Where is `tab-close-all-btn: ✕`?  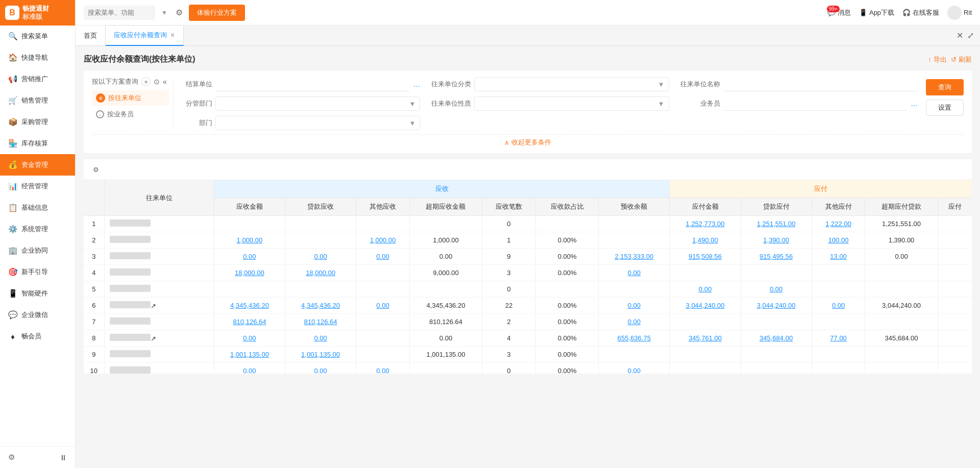
tab-close-all-btn: ✕ is located at coordinates (960, 36).